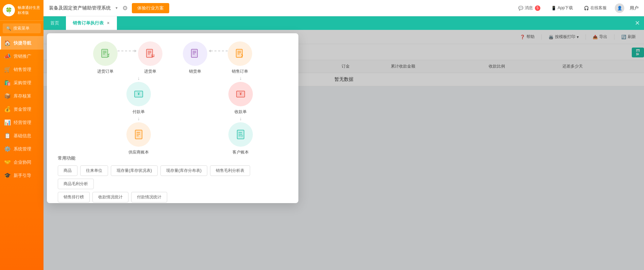  I want to click on customer-ledger-label: 客户账本, so click(241, 152).